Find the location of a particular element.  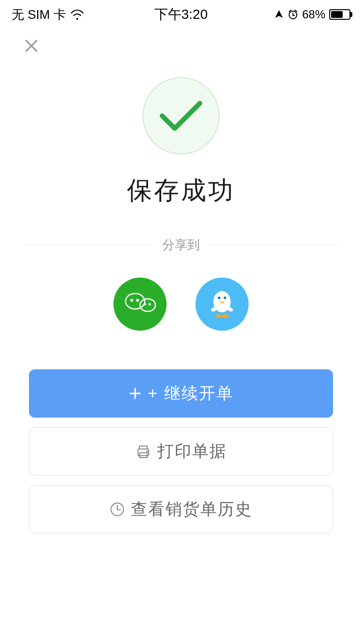

share-icons is located at coordinates (181, 304).